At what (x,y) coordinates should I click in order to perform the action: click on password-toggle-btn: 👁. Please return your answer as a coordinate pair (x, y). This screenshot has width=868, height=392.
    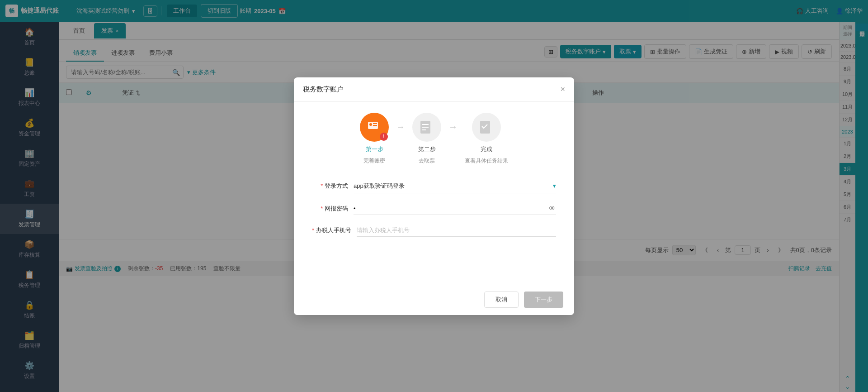
    Looking at the image, I should click on (552, 209).